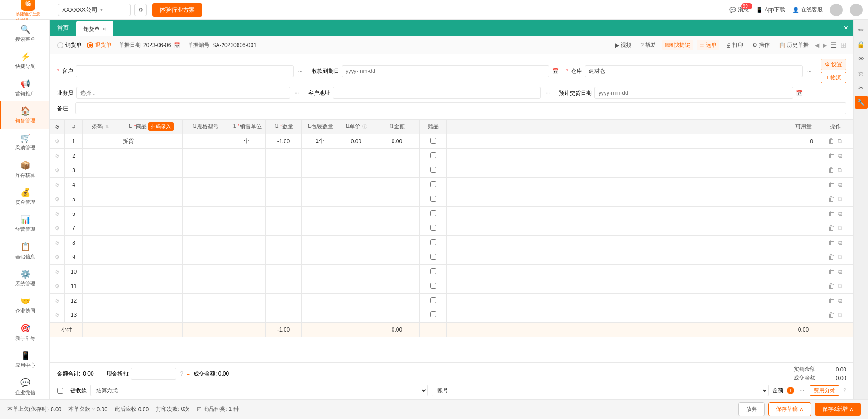 The image size is (868, 419). What do you see at coordinates (810, 71) in the screenshot?
I see `warehouse-ellipsis-icon: ···` at bounding box center [810, 71].